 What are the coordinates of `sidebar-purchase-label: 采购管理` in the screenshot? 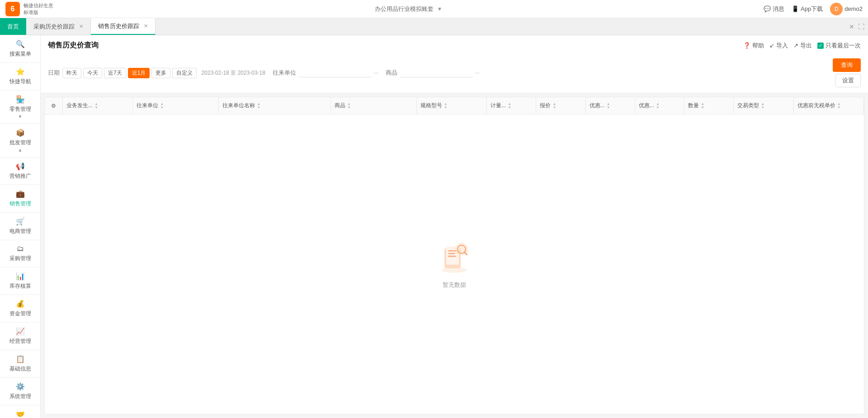 It's located at (20, 259).